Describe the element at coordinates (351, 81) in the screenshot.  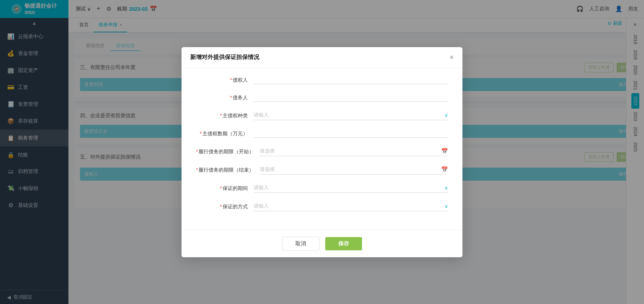
I see `input-wrap-creditor` at that location.